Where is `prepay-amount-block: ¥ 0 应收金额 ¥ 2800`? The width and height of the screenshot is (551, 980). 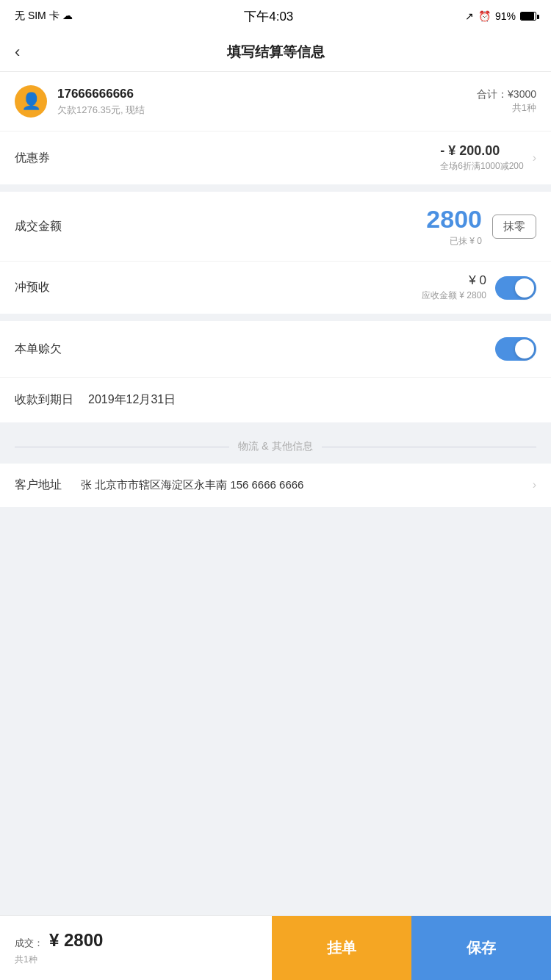
prepay-amount-block: ¥ 0 应收金额 ¥ 2800 is located at coordinates (454, 288).